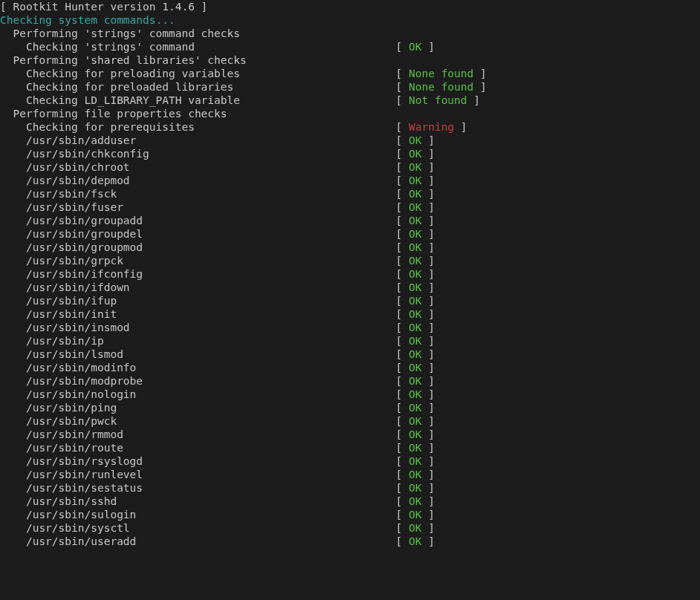  Describe the element at coordinates (350, 180) in the screenshot. I see `terminal-line: /usr/sbin/depmod [ OK ]` at that location.